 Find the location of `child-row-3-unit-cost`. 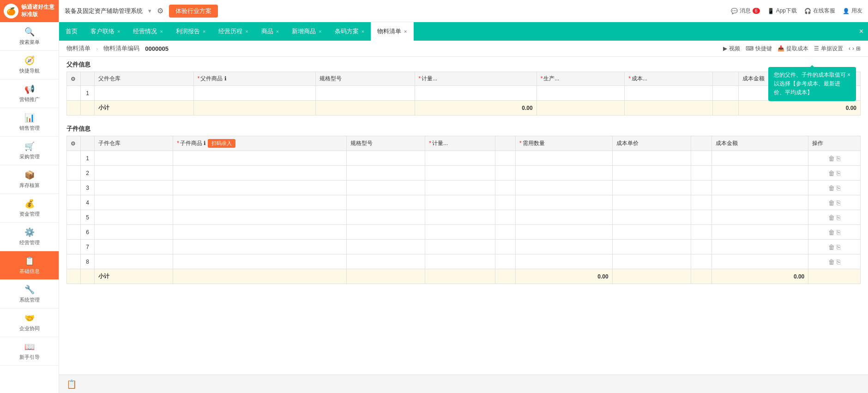

child-row-3-unit-cost is located at coordinates (651, 188).